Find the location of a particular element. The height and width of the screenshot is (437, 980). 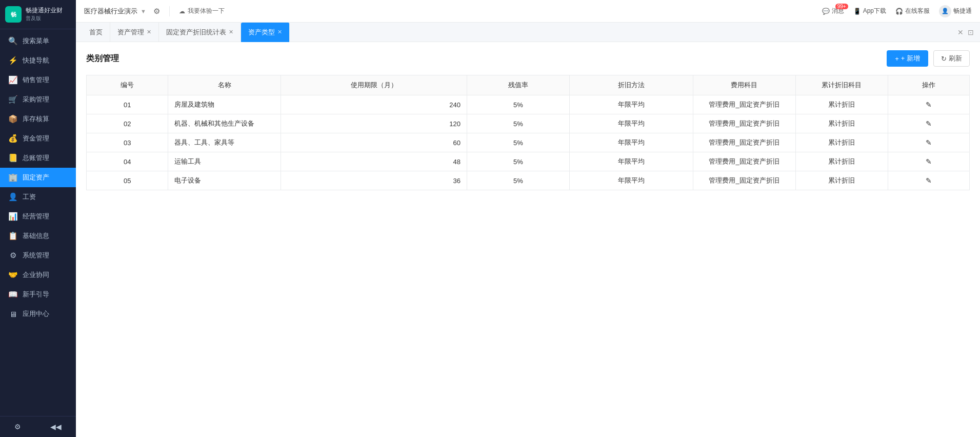

cell-4-1: 电子设备 is located at coordinates (225, 181).